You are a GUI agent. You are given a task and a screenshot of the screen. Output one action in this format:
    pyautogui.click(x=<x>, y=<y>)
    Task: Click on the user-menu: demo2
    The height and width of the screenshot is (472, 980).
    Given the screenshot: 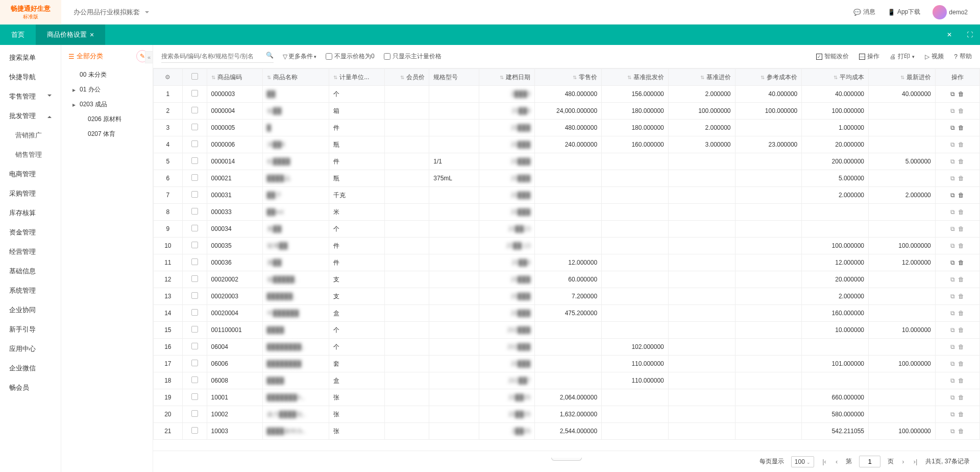 What is the action you would take?
    pyautogui.click(x=950, y=12)
    